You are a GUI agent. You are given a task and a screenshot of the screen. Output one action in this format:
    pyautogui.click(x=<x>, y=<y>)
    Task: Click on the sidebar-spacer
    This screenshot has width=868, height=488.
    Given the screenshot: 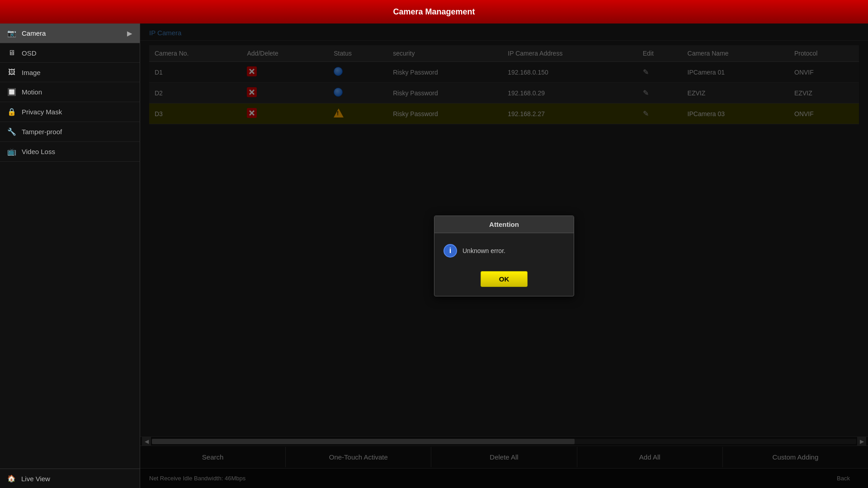 What is the action you would take?
    pyautogui.click(x=70, y=315)
    